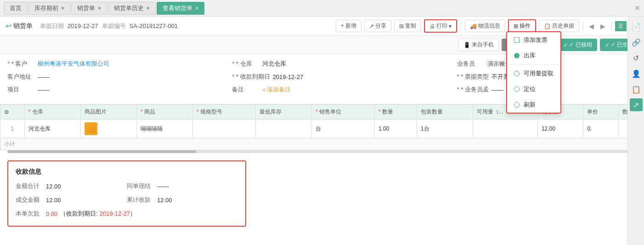 The width and height of the screenshot is (644, 245). I want to click on th-settings: ⚙, so click(13, 112).